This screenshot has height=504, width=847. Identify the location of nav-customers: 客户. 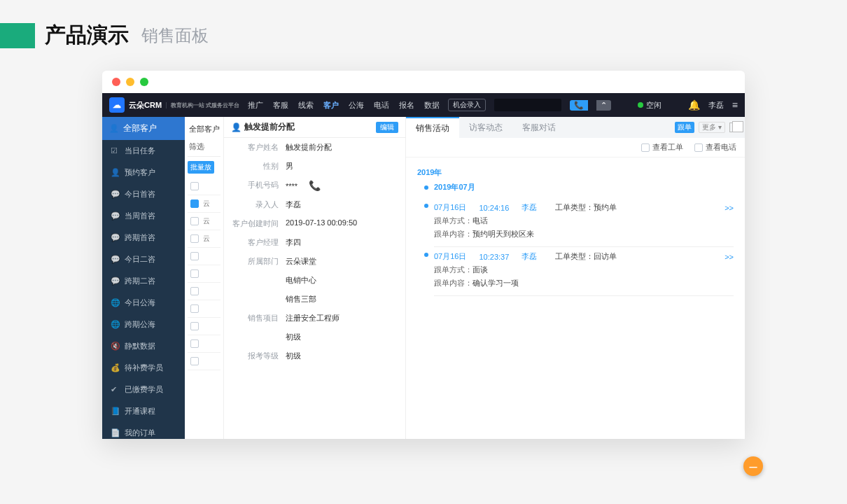
(331, 105).